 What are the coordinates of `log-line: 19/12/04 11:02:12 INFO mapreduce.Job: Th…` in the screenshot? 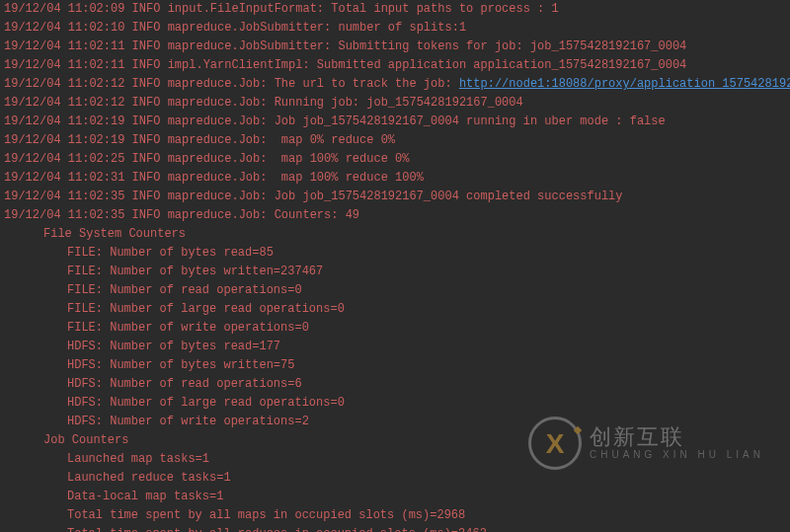 It's located at (395, 85).